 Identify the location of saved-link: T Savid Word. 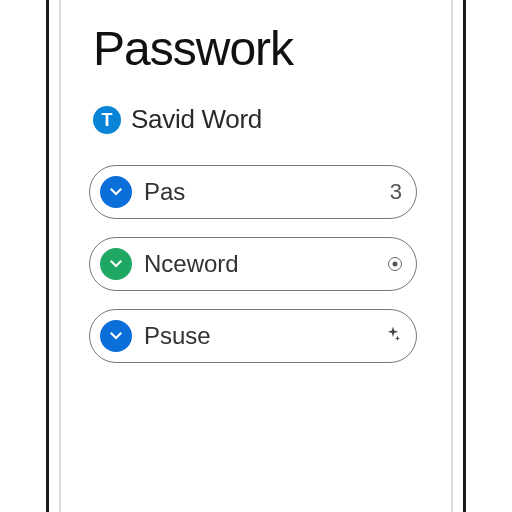
(255, 120).